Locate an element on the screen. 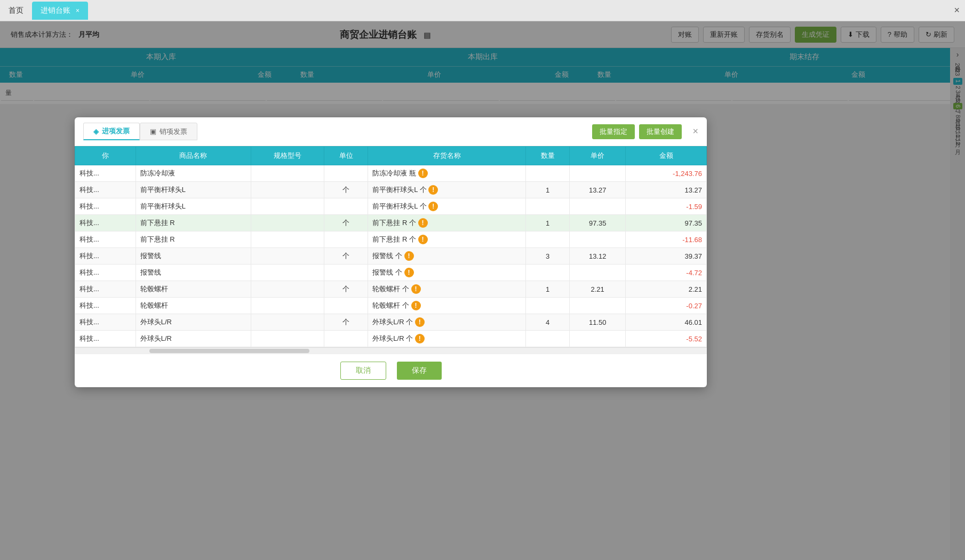 The height and width of the screenshot is (560, 965). tab-close-icon: × is located at coordinates (78, 11).